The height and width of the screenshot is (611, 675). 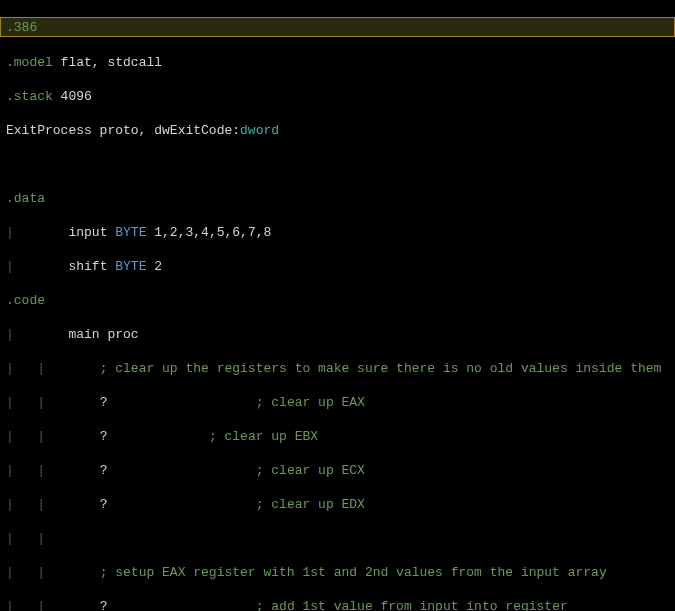 I want to click on code-text: 4096, so click(x=72, y=96).